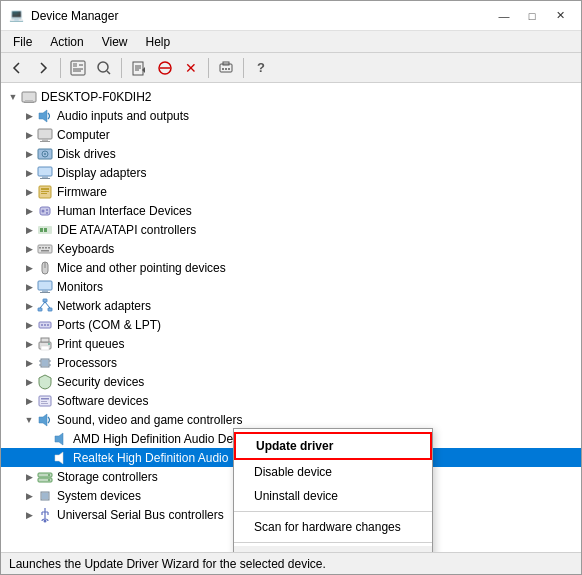 Image resolution: width=582 pixels, height=575 pixels. Describe the element at coordinates (126, 230) in the screenshot. I see `item-label: IDE ATA/ATAPI controllers` at that location.